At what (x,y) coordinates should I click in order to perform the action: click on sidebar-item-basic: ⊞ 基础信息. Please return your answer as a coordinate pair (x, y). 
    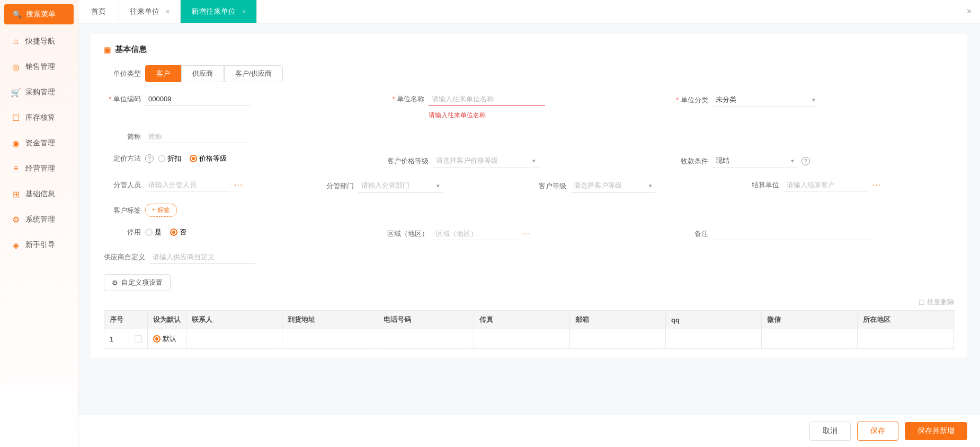
    Looking at the image, I should click on (39, 194).